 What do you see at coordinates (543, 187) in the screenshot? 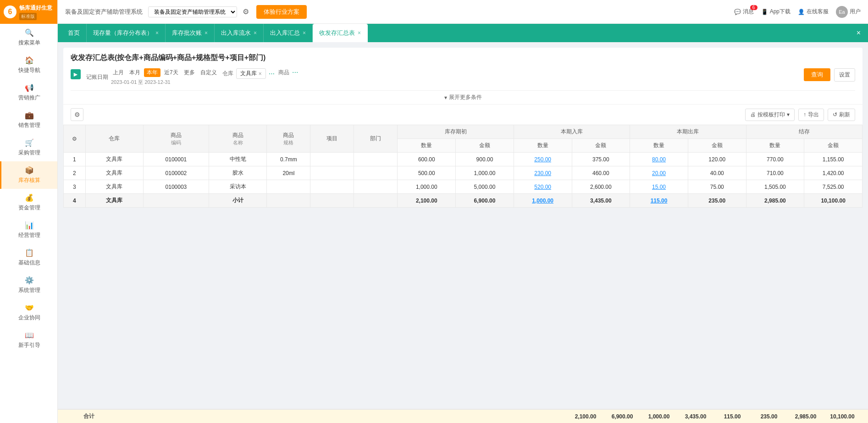
I see `cell-in-qty: 520.00` at bounding box center [543, 187].